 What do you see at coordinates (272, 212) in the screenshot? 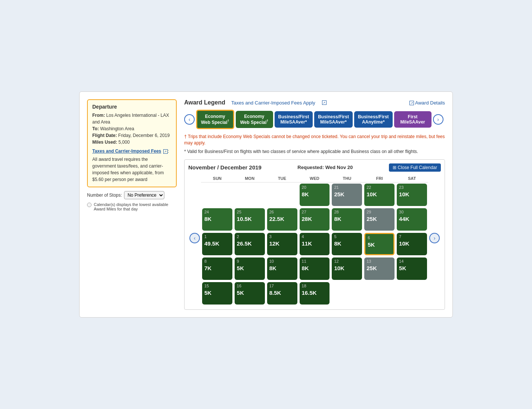
I see `cell-day: 26` at bounding box center [272, 212].